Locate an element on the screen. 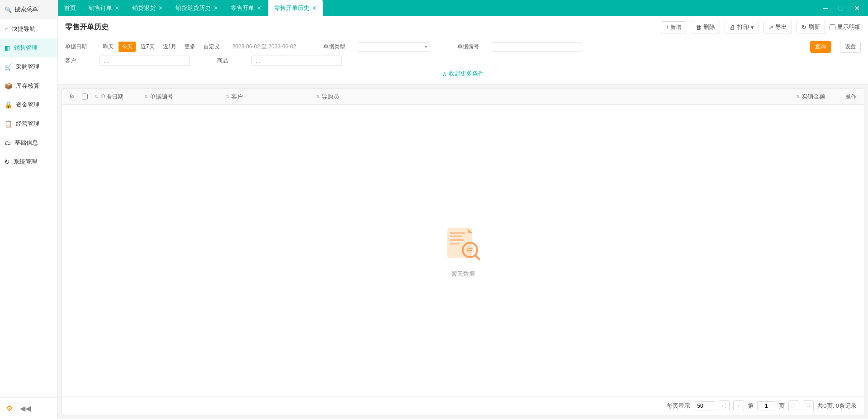 Image resolution: width=868 pixels, height=419 pixels. date-btn-7days: 近7天 is located at coordinates (147, 47).